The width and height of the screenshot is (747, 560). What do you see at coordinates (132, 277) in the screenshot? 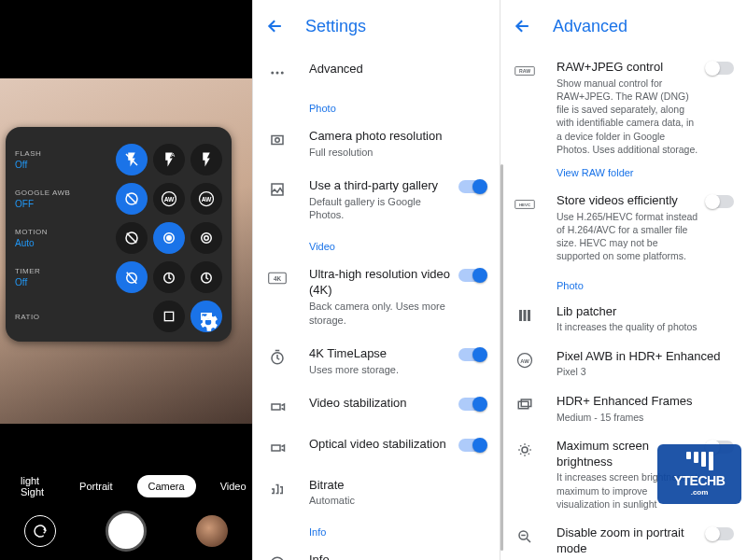
I see `timer-off-icon` at bounding box center [132, 277].